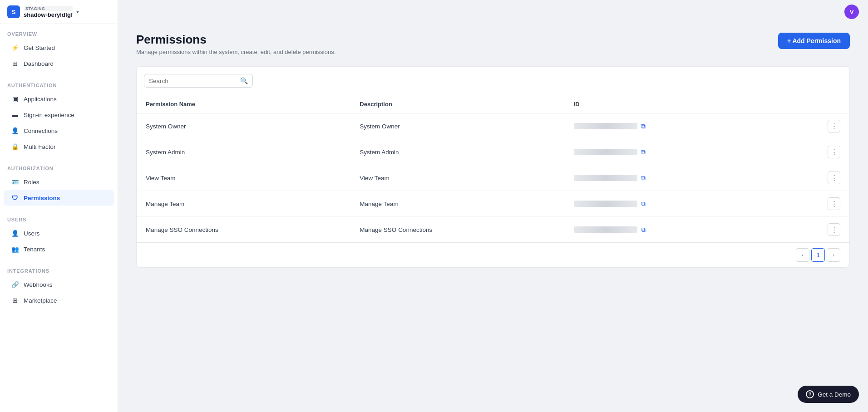  I want to click on sidebar-item-label-get-started: Get Started, so click(39, 48).